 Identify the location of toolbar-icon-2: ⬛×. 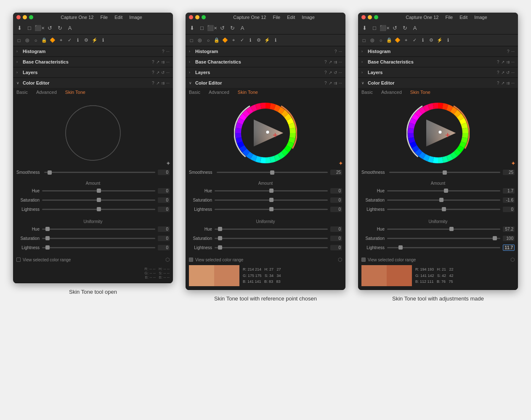
(40, 28).